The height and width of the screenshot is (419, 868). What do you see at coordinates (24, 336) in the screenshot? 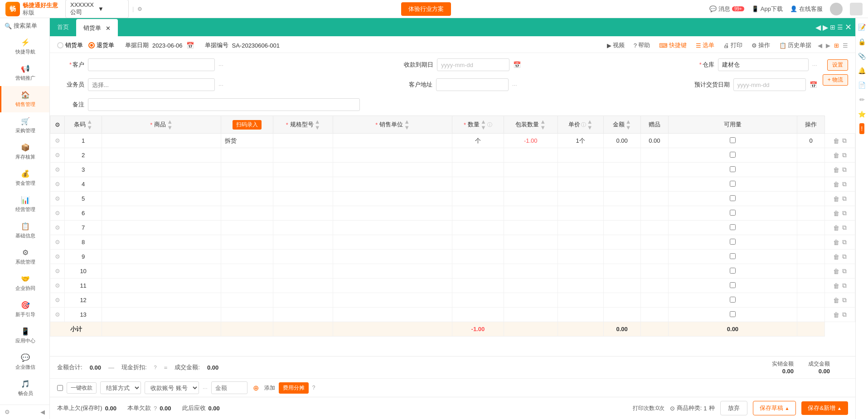
I see `sidebar-item-apps: 📱 应用中心` at bounding box center [24, 336].